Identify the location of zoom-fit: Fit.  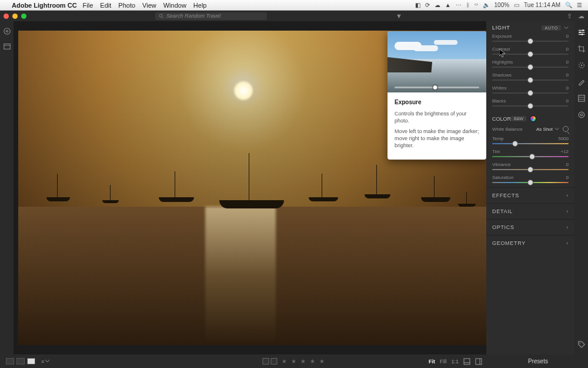
(432, 362).